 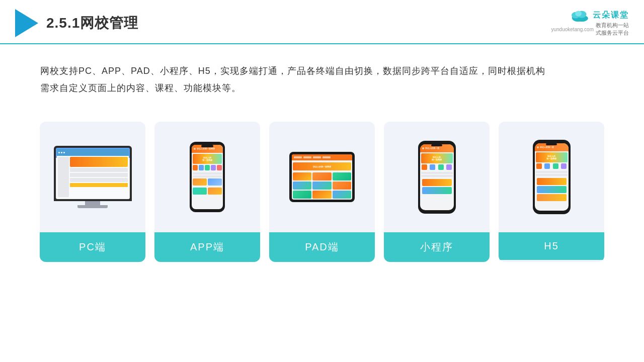 What do you see at coordinates (590, 23) in the screenshot?
I see `brand-logo: 云朵课堂 yunduoketang.com 教育机构一站 式服务云平台` at bounding box center [590, 23].